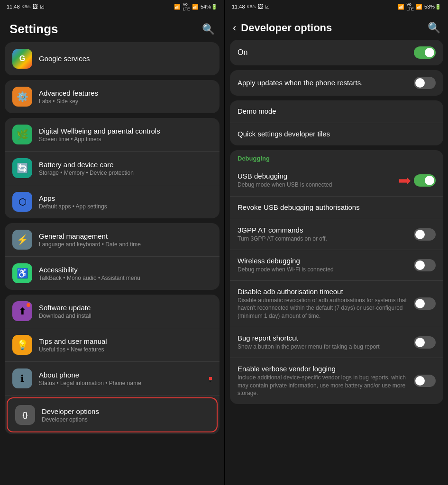  What do you see at coordinates (425, 342) in the screenshot?
I see `bug-toggle` at bounding box center [425, 342].